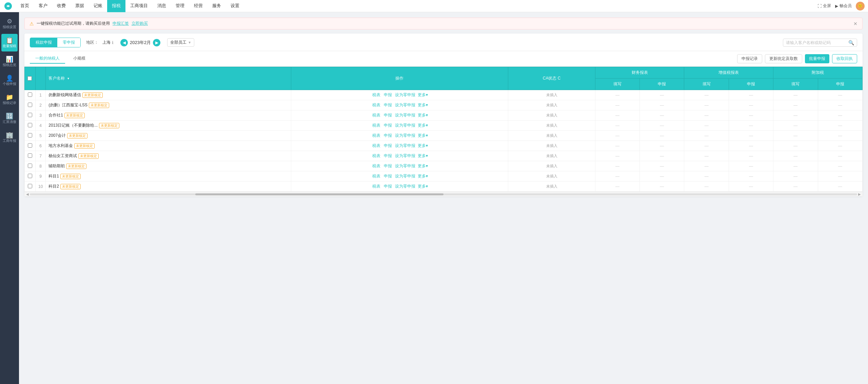  Describe the element at coordinates (157, 43) in the screenshot. I see `date-next-button: ▶` at that location.